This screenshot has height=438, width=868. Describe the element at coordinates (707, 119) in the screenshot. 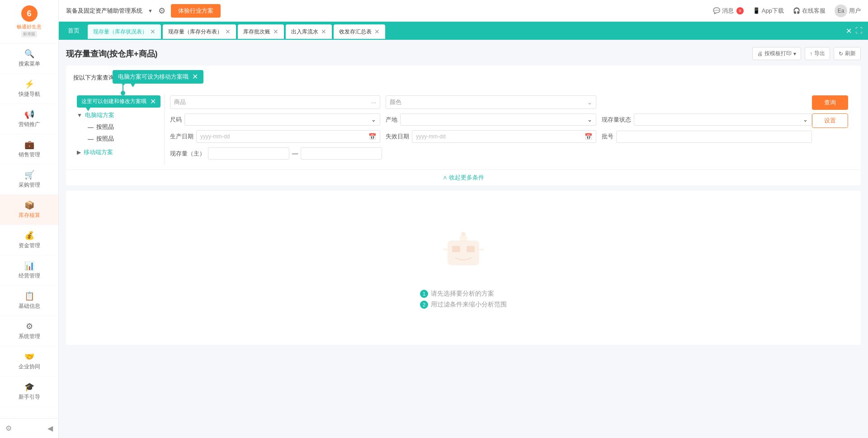

I see `field-stock-status: 现存量状态 ⌄` at that location.